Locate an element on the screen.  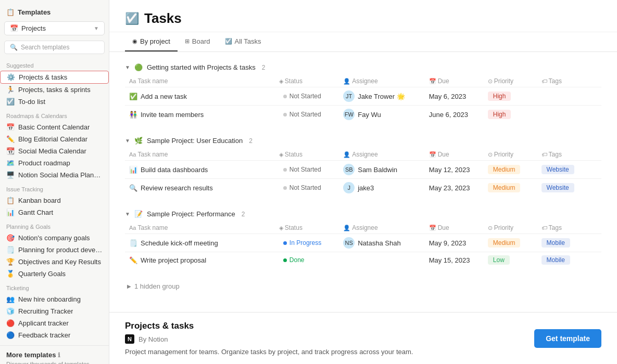
status-badge: Done is located at coordinates (294, 260).